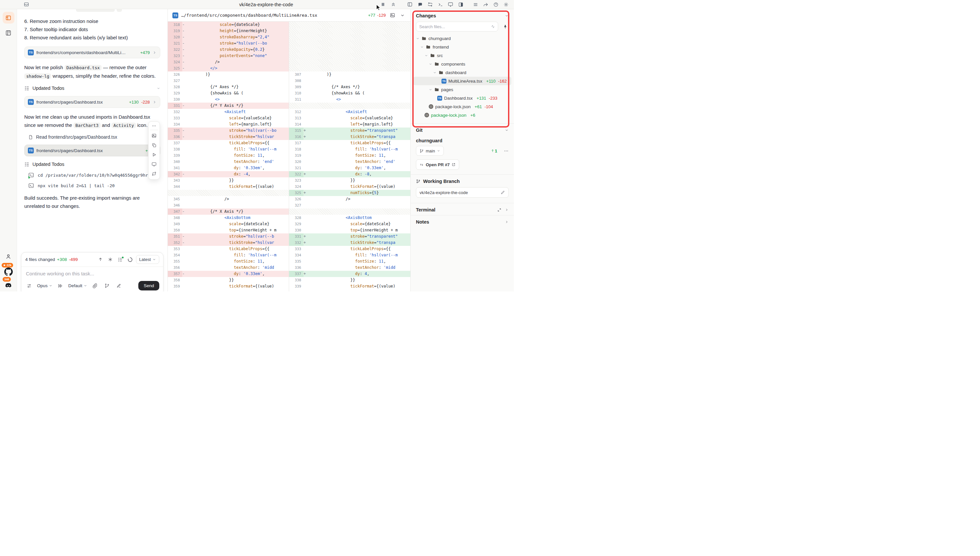 The height and width of the screenshot is (556, 980). I want to click on settings-button, so click(506, 5).